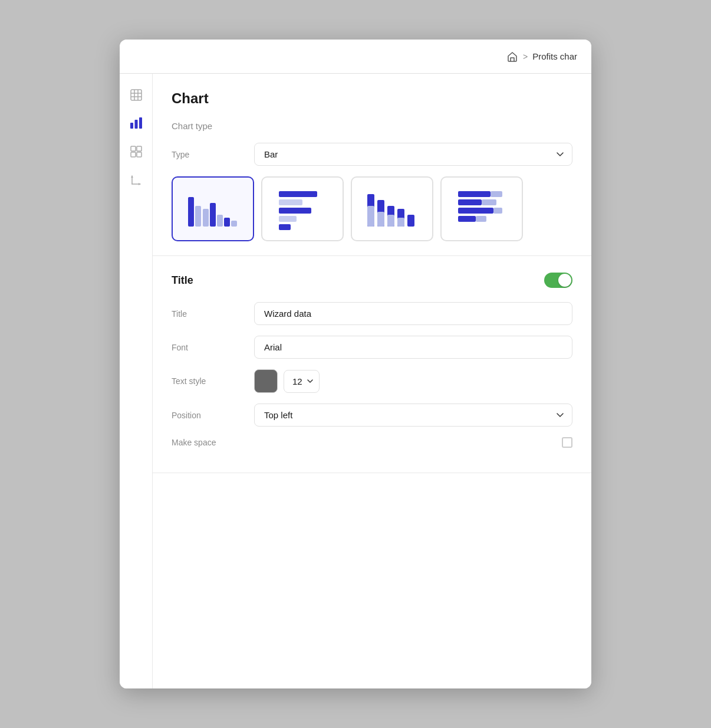  I want to click on position-label: Position, so click(213, 415).